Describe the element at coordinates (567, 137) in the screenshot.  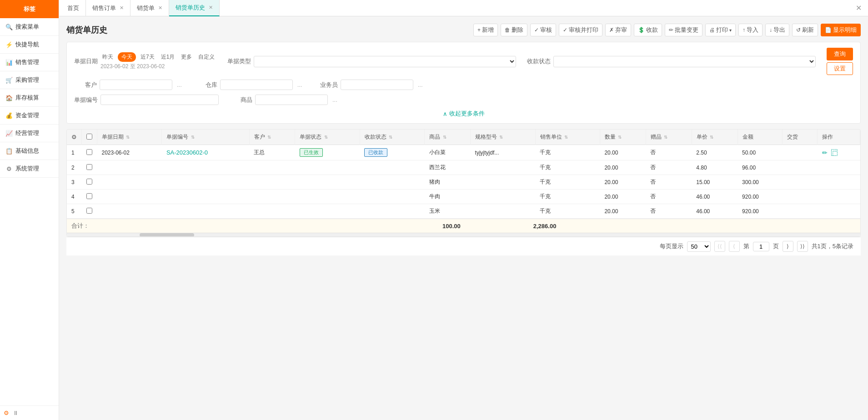
I see `th-unit: 销售单位 ⇅` at that location.